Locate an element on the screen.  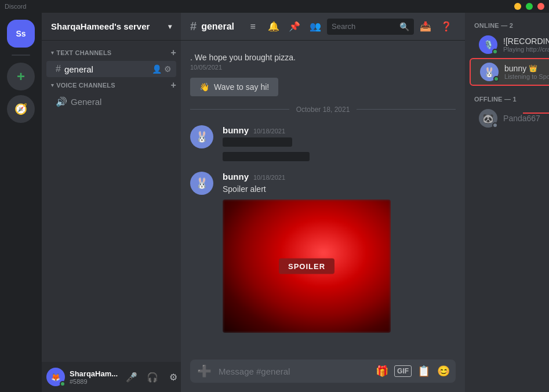
user-avatar-wrap: 🦊 is located at coordinates (56, 377).